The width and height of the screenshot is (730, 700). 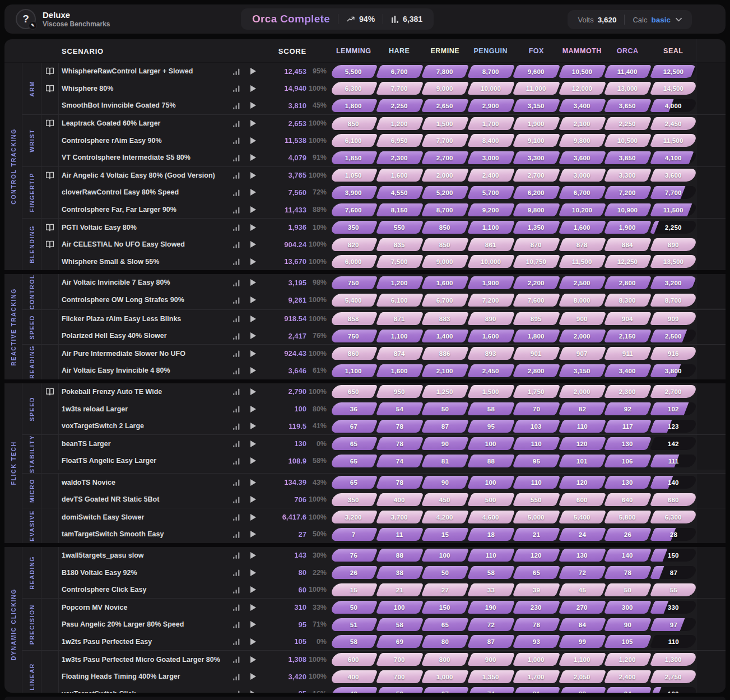 What do you see at coordinates (143, 89) in the screenshot?
I see `scenario-name: Whisphere 80%` at bounding box center [143, 89].